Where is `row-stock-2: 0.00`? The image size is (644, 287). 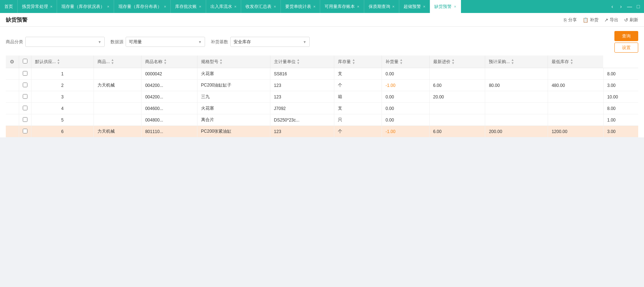
row-stock-2: 0.00 is located at coordinates (406, 97).